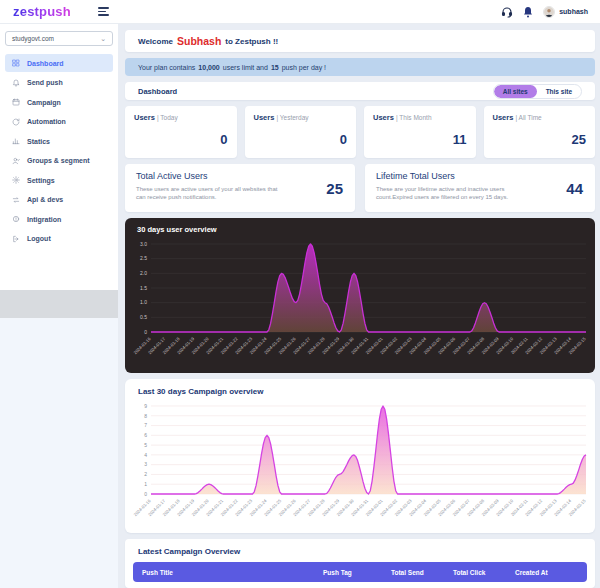 The image size is (600, 588). Describe the element at coordinates (59, 102) in the screenshot. I see `sidebar-item-campaign: Campaign` at that location.